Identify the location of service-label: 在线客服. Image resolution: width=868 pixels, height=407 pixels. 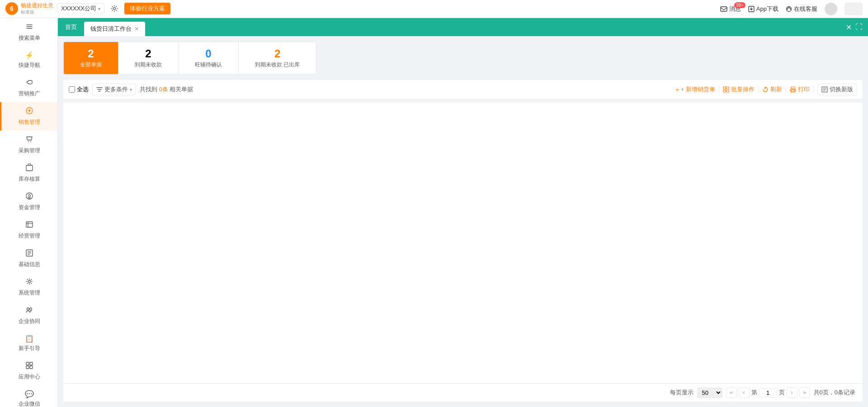
(806, 9).